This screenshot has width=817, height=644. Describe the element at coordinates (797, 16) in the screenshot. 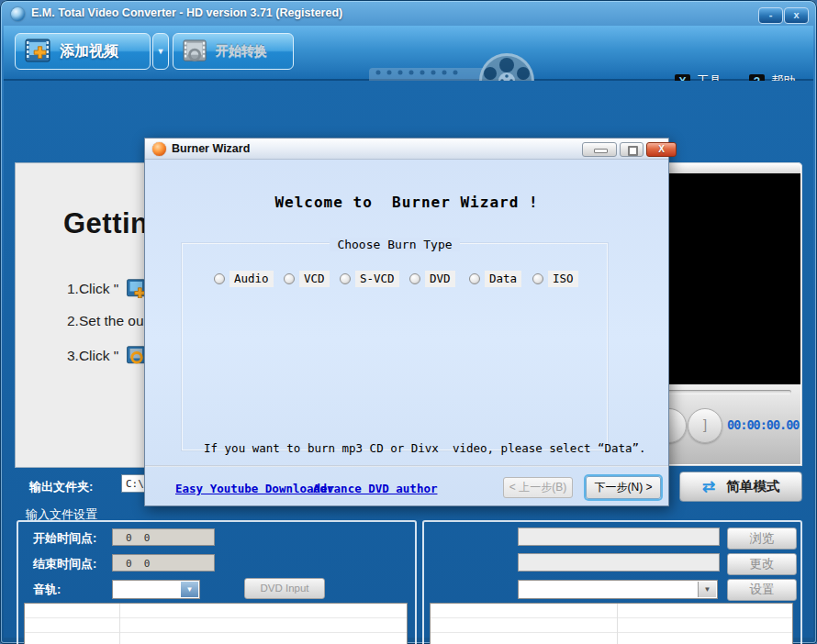

I see `close-button: x` at that location.